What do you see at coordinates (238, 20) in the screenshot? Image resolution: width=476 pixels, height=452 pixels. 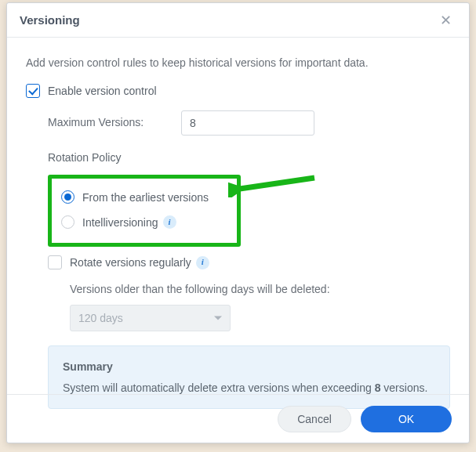 I see `titlebar: Versioning ✕` at bounding box center [238, 20].